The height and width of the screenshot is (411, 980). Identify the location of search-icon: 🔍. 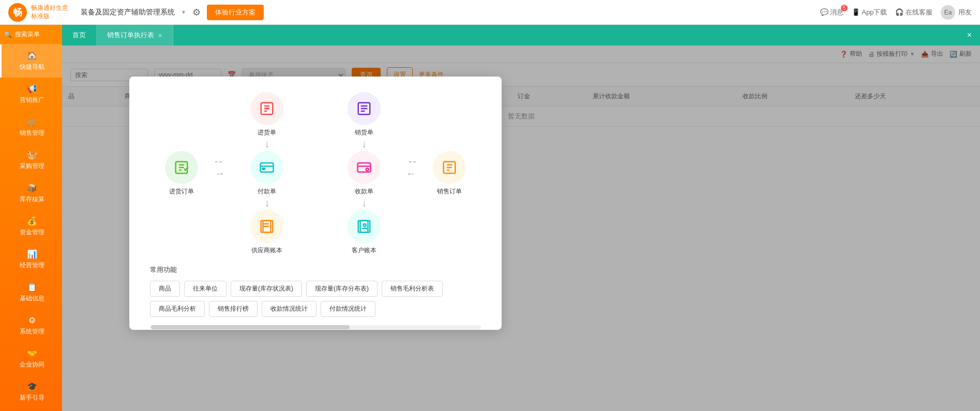
(8, 35).